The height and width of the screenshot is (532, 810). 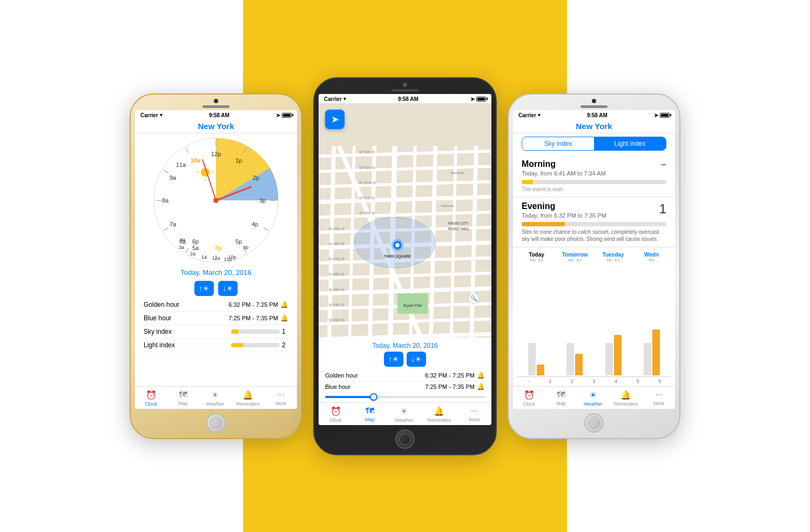 I want to click on bell-icon-blue: 🔔, so click(x=284, y=318).